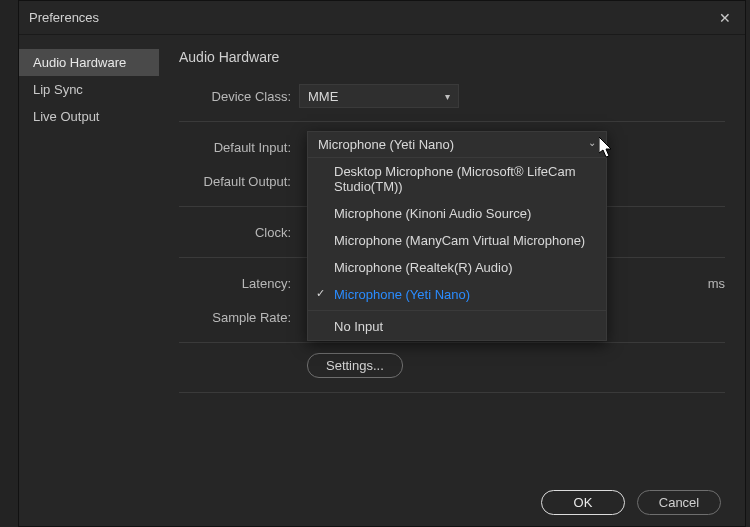 The width and height of the screenshot is (750, 527). What do you see at coordinates (457, 268) in the screenshot?
I see `dropdown-option: Microphone (Realtek(R) Audio)` at bounding box center [457, 268].